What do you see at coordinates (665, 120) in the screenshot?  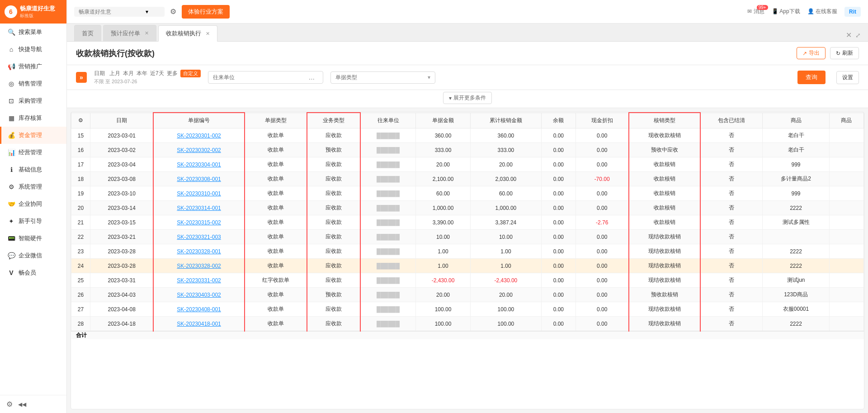 I see `th-writeoff-type: 核销类型` at bounding box center [665, 120].